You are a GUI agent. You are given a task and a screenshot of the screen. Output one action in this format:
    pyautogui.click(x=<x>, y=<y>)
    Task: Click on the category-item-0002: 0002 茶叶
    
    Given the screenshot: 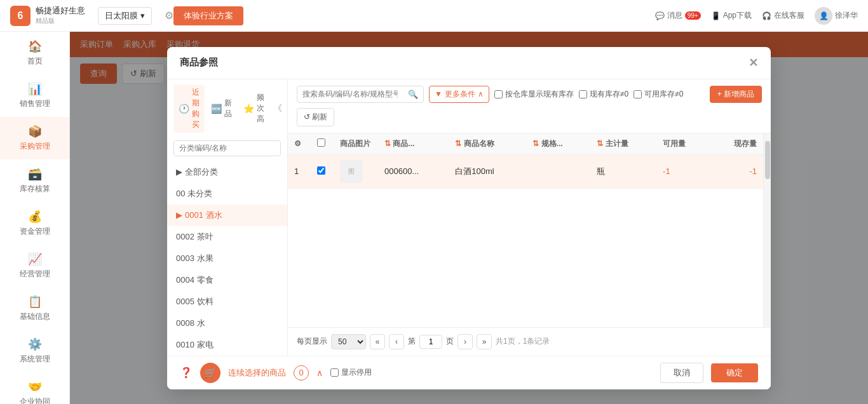 What is the action you would take?
    pyautogui.click(x=227, y=237)
    